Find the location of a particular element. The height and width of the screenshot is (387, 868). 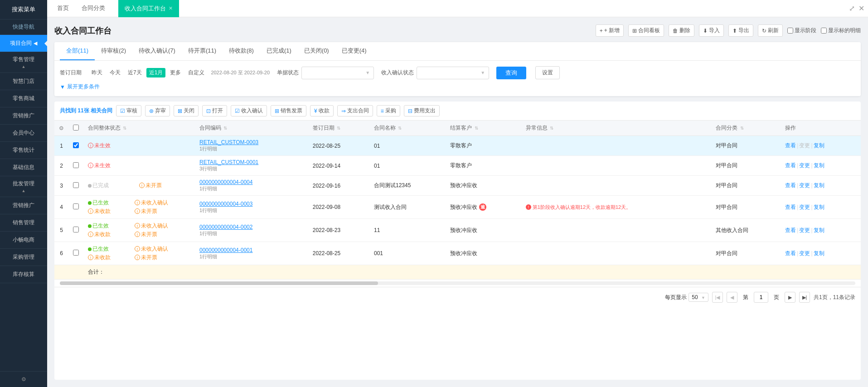

show-stages-input is located at coordinates (790, 31).